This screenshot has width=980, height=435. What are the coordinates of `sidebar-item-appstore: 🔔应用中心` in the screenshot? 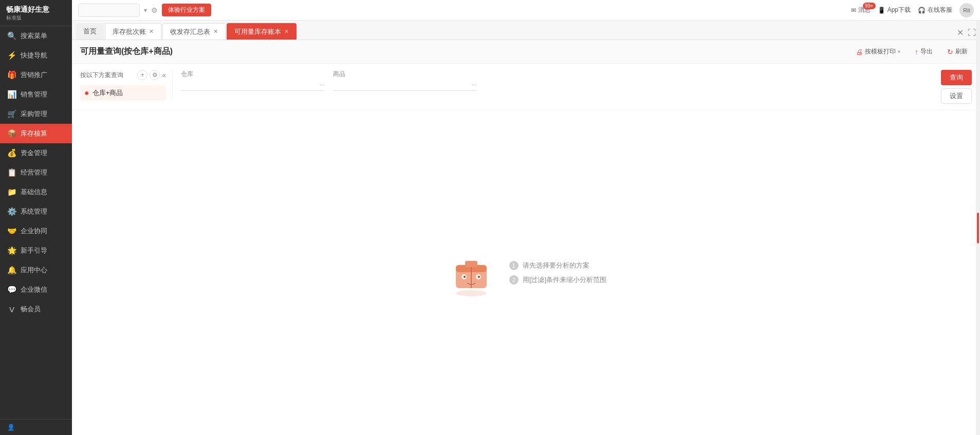 It's located at (36, 270).